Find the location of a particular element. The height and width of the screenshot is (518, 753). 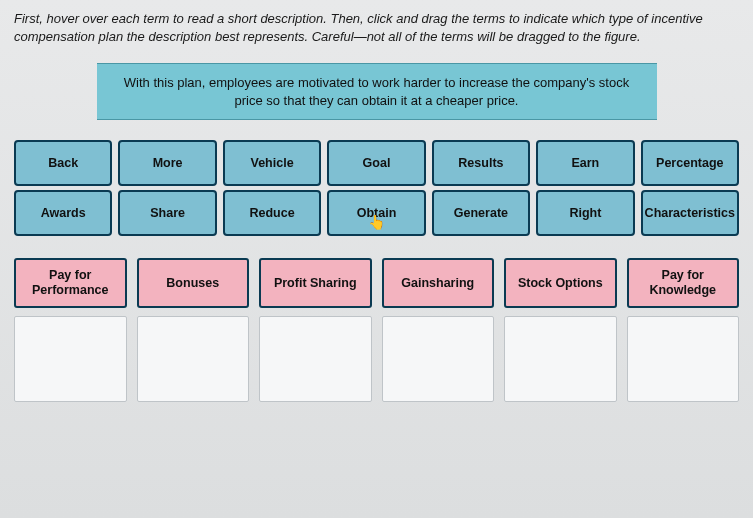

term-reduce: Reduce is located at coordinates (272, 213).